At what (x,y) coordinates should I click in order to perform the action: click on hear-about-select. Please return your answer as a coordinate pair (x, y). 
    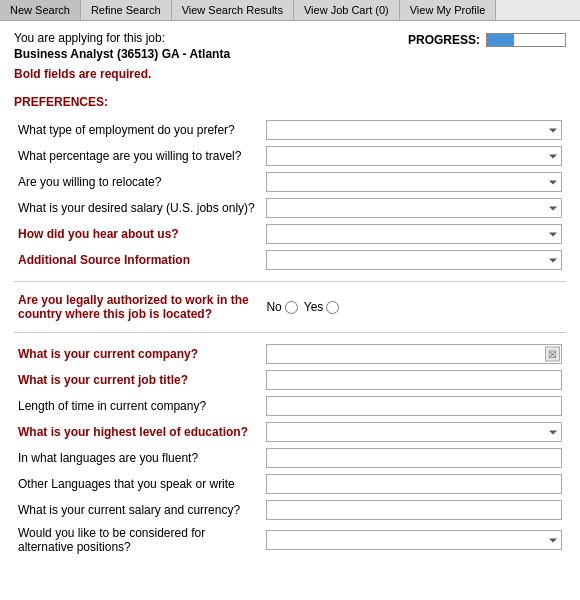
    Looking at the image, I should click on (414, 234).